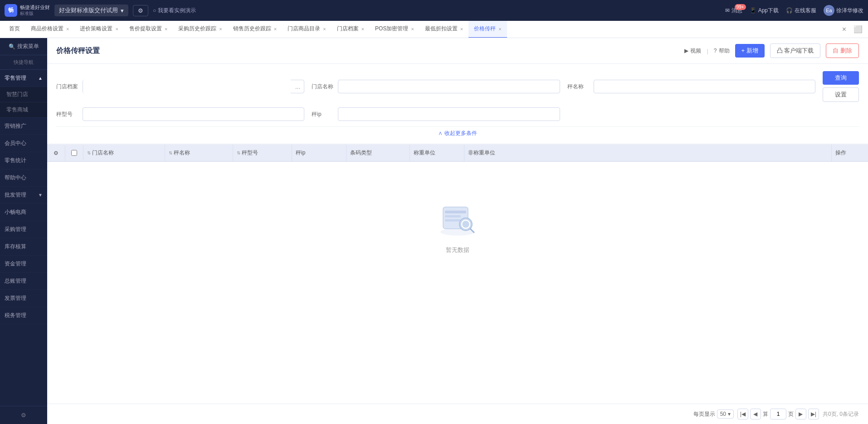 Image resolution: width=868 pixels, height=424 pixels. What do you see at coordinates (458, 218) in the screenshot?
I see `empty-icon` at bounding box center [458, 218].